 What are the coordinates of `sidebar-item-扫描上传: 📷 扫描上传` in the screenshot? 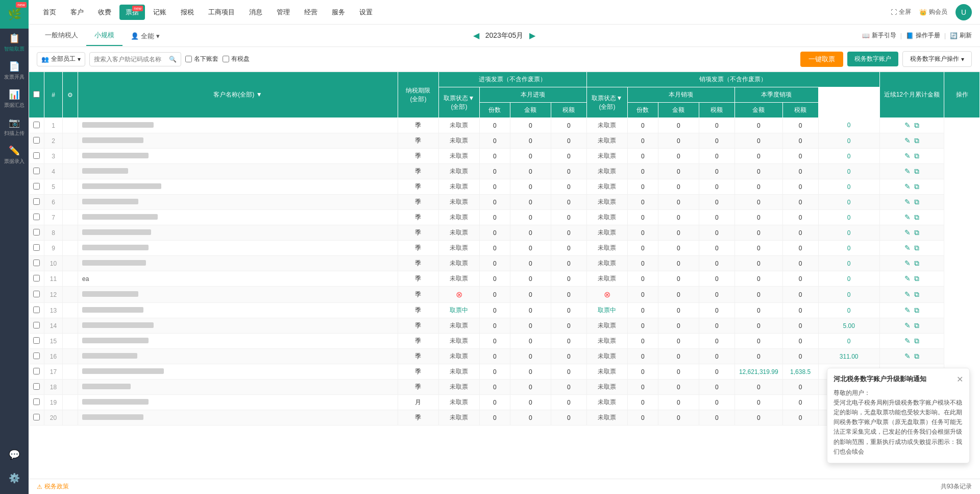 It's located at (14, 127).